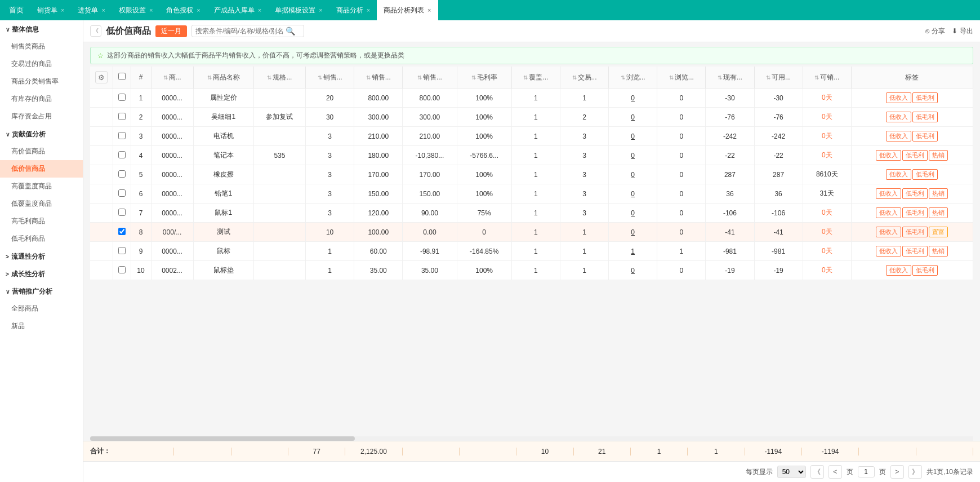 The image size is (980, 482). I want to click on browse1-cell: 1, so click(633, 251).